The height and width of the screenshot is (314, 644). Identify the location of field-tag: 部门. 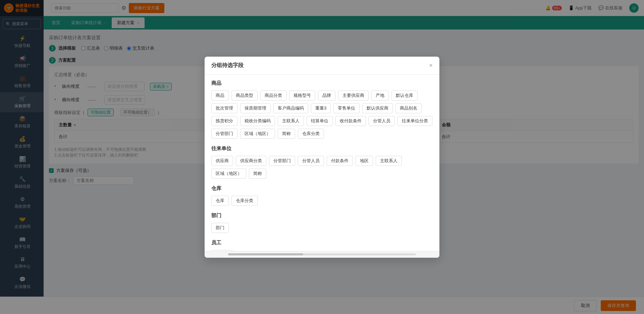
(220, 228).